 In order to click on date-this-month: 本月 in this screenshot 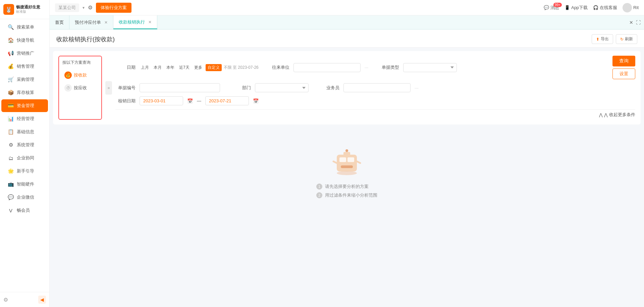, I will do `click(158, 68)`.